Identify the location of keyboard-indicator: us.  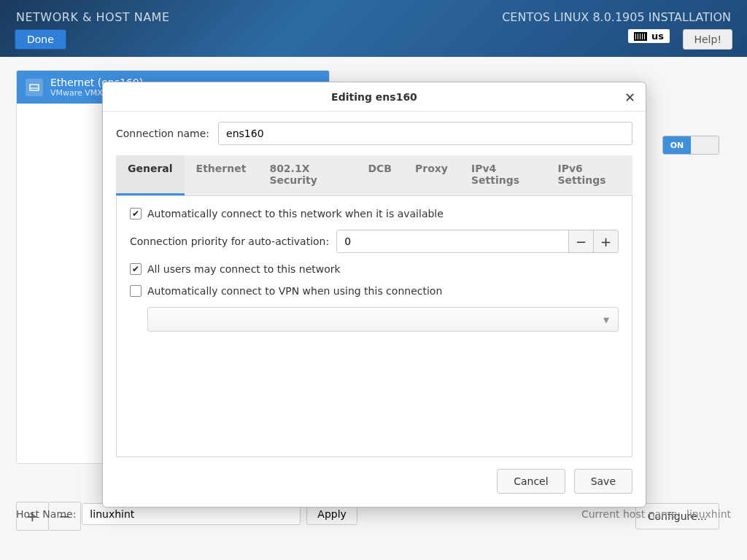
(649, 36).